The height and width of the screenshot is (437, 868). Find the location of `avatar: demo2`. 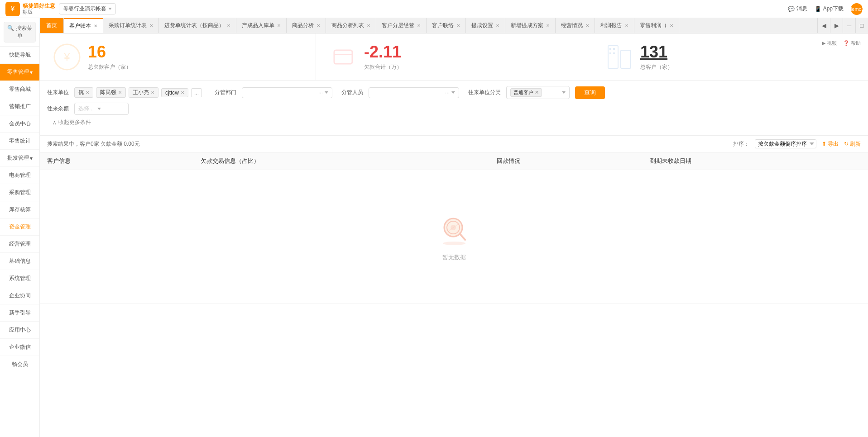

avatar: demo2 is located at coordinates (857, 9).